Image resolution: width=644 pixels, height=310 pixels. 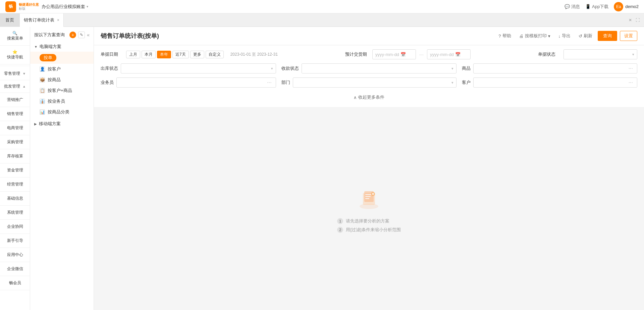 I want to click on tip-text-1: 请先选择要分析的方案, so click(x=368, y=221).